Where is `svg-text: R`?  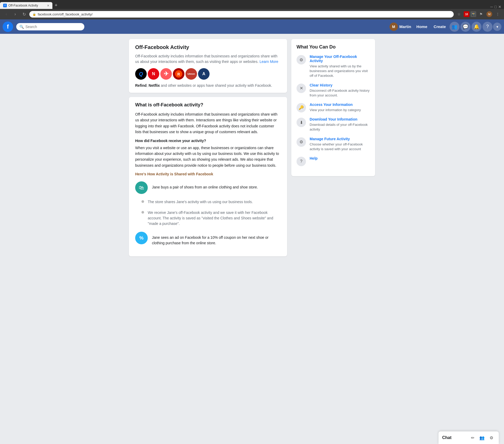
svg-text: R is located at coordinates (179, 74).